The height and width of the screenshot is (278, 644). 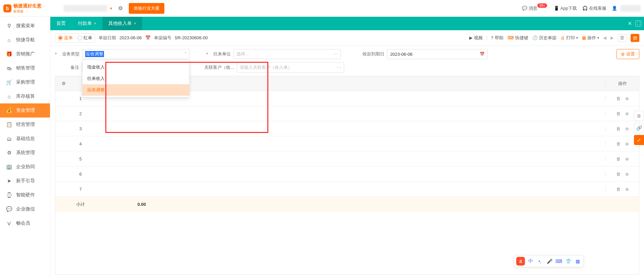 I want to click on sogou-logo-icon: S, so click(x=521, y=261).